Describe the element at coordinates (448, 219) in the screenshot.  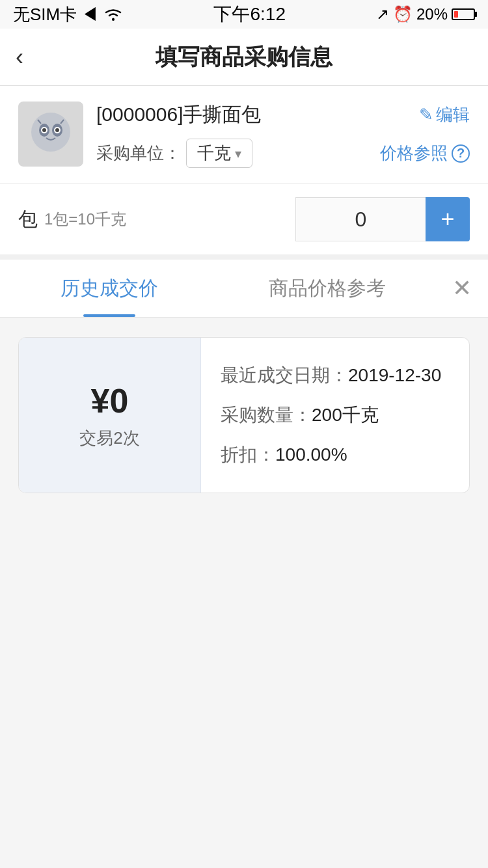
I see `quantity-plus-button: +` at that location.